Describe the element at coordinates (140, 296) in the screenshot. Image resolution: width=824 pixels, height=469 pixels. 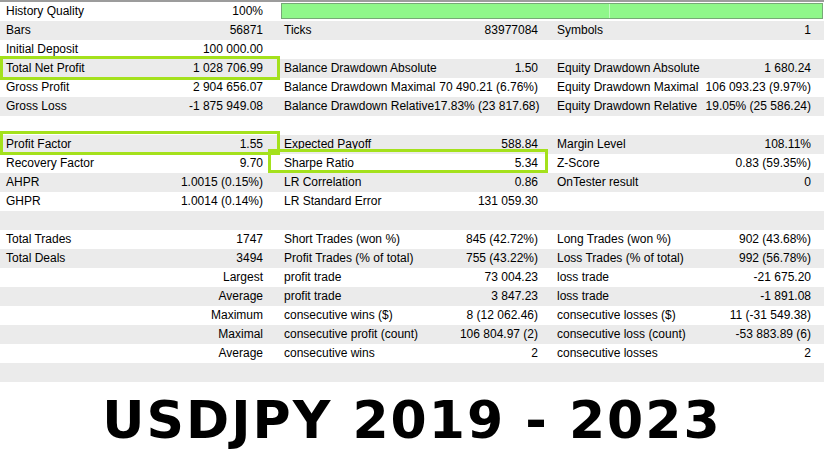
I see `report-cell: Average` at that location.